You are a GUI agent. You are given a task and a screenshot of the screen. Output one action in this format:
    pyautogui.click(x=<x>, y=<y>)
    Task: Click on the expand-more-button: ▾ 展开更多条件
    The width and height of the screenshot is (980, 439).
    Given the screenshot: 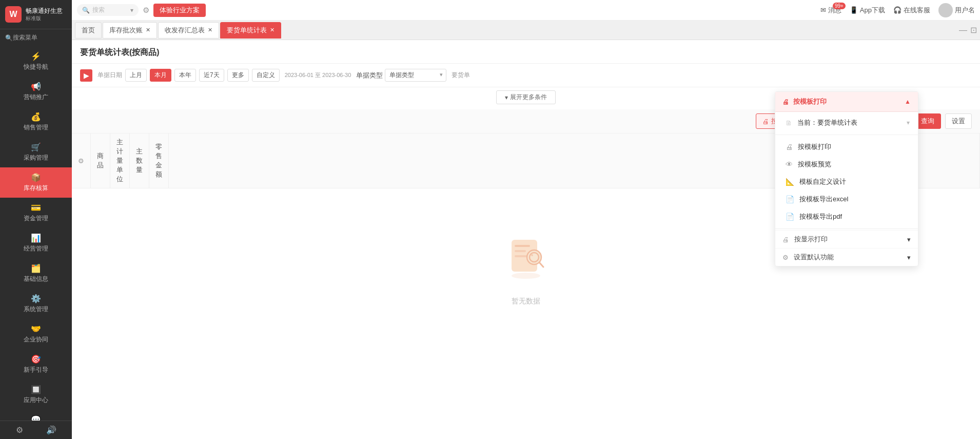 What is the action you would take?
    pyautogui.click(x=526, y=98)
    